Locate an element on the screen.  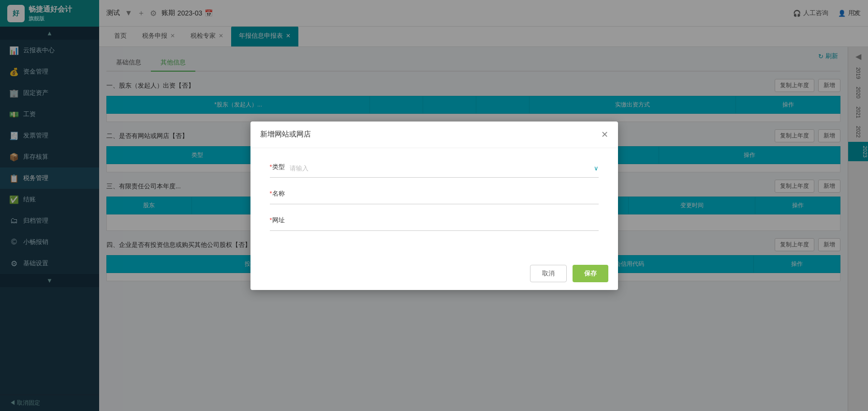
url-field: *网址 is located at coordinates (434, 224).